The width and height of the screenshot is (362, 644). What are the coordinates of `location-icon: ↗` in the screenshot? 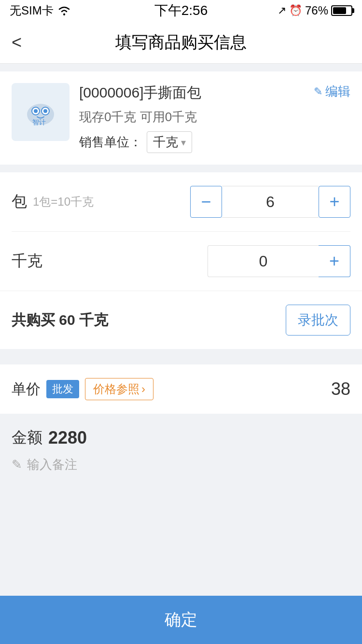 It's located at (282, 11).